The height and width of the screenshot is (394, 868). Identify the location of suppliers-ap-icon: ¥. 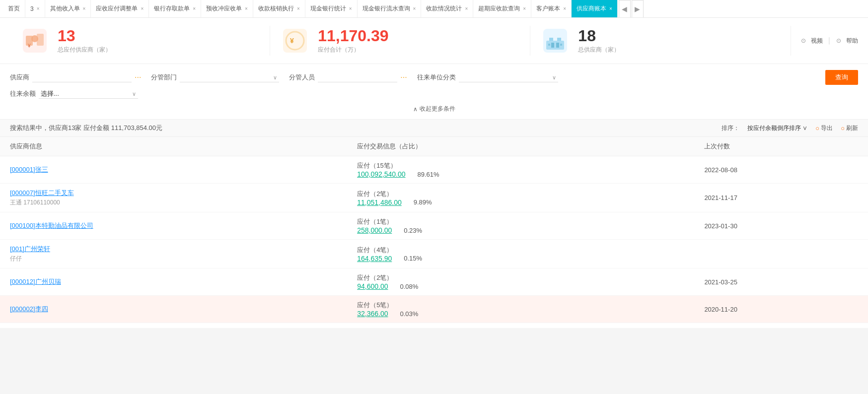
(35, 41).